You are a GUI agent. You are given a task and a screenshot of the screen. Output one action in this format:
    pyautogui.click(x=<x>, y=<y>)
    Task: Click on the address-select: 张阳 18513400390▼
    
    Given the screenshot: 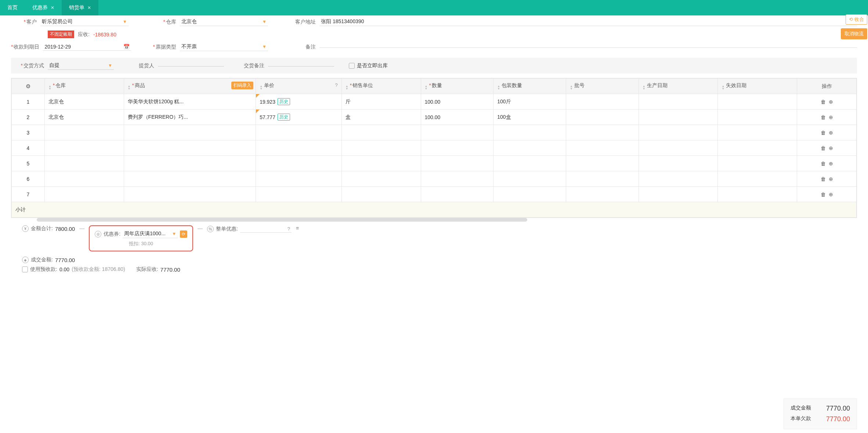 What is the action you would take?
    pyautogui.click(x=588, y=22)
    